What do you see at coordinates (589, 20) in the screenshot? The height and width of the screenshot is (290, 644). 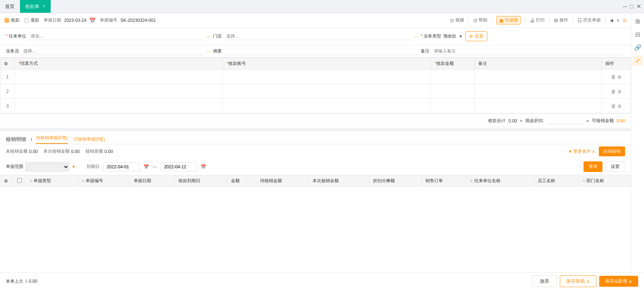 I see `history-btn: ☷ 历史单据` at bounding box center [589, 20].